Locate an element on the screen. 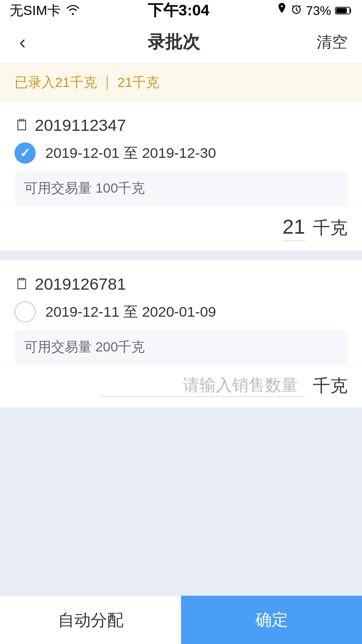 This screenshot has height=644, width=362. status-right: 73% is located at coordinates (315, 11).